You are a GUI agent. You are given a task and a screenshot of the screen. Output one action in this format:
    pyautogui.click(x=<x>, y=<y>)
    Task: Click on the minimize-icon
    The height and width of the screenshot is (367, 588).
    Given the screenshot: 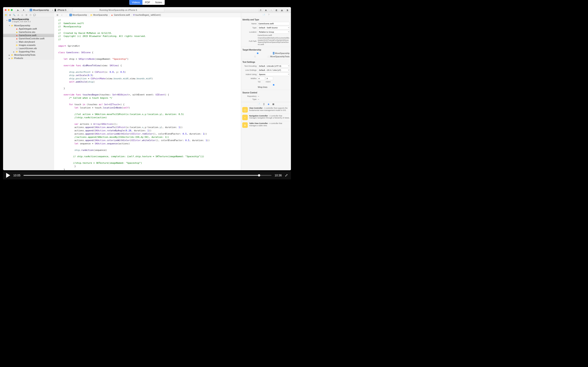 What is the action you would take?
    pyautogui.click(x=9, y=10)
    